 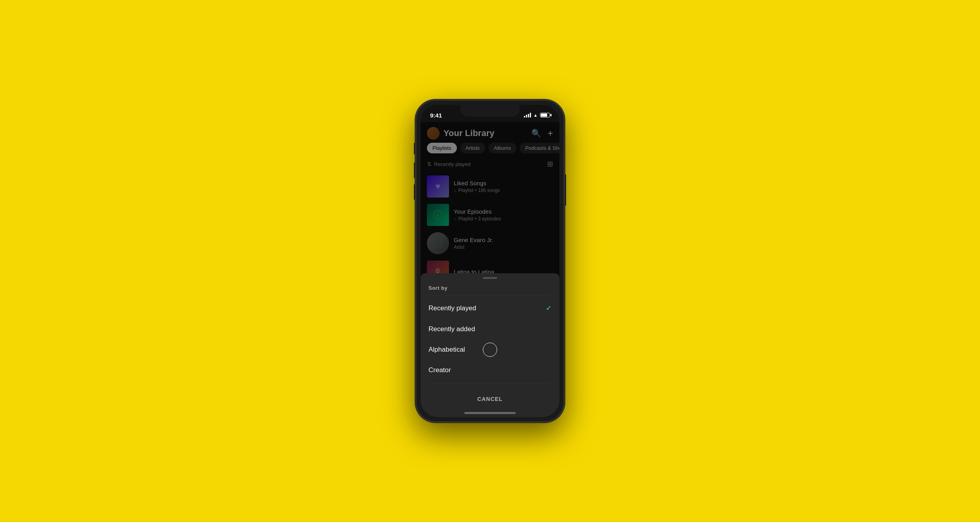 I want to click on cancel-label: CANCEL, so click(x=490, y=399).